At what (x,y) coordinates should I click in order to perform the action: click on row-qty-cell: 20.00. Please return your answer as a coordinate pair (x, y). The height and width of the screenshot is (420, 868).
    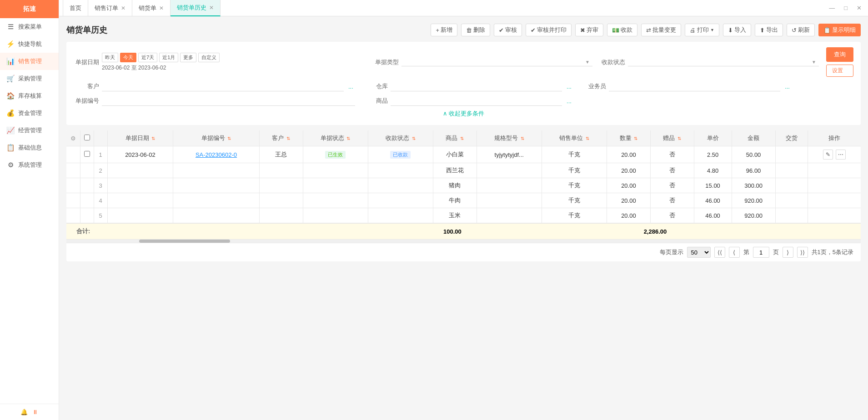
    Looking at the image, I should click on (629, 155).